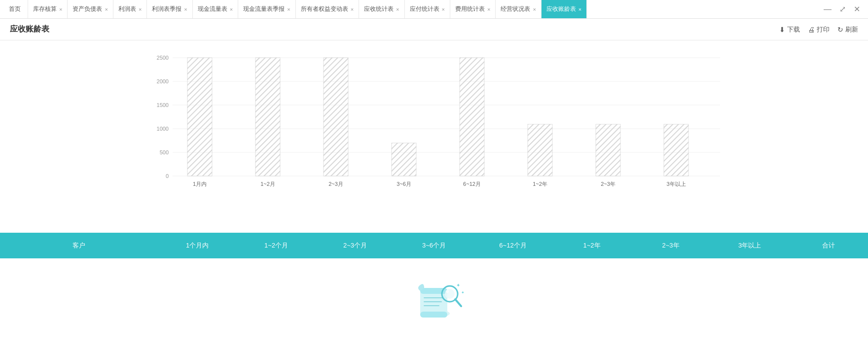 Image resolution: width=868 pixels, height=355 pixels. Describe the element at coordinates (439, 298) in the screenshot. I see `empty-svg: ✦ ✦` at that location.